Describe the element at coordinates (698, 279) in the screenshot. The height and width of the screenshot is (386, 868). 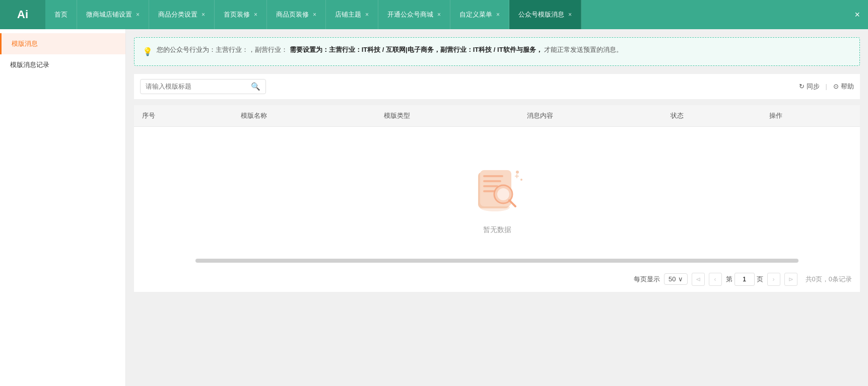
I see `first-page-button: ⊲` at that location.